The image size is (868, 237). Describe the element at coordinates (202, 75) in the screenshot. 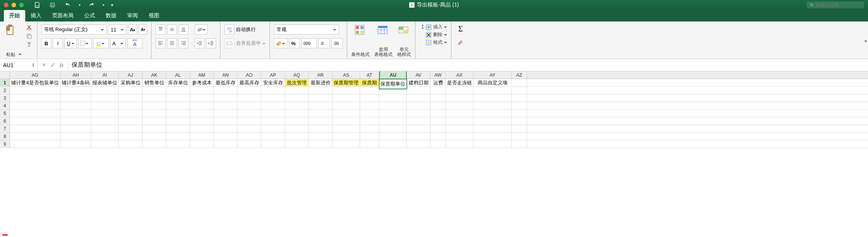

I see `column-header: AM` at that location.